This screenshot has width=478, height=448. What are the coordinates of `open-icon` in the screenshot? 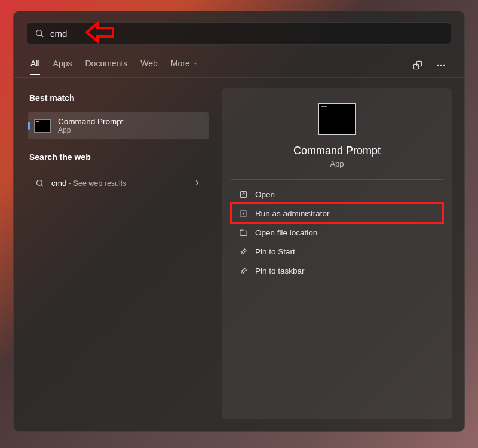 It's located at (243, 194).